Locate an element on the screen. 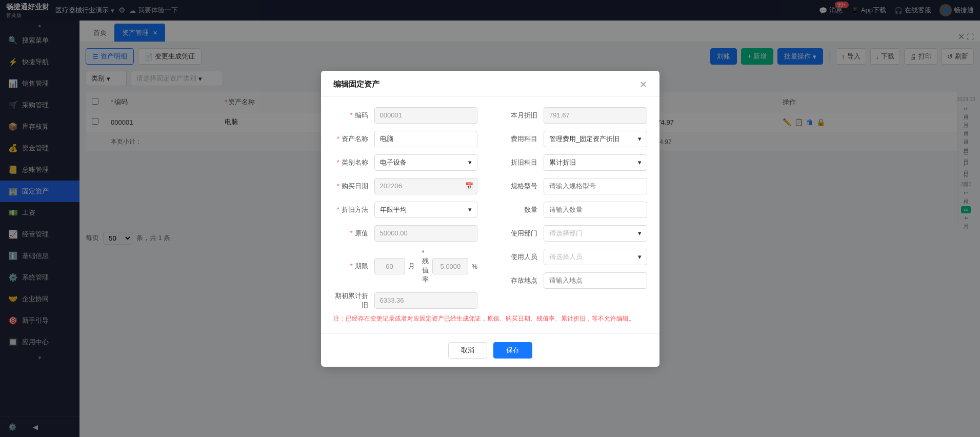 This screenshot has height=437, width=980. calendar-icon: 📅 is located at coordinates (469, 186).